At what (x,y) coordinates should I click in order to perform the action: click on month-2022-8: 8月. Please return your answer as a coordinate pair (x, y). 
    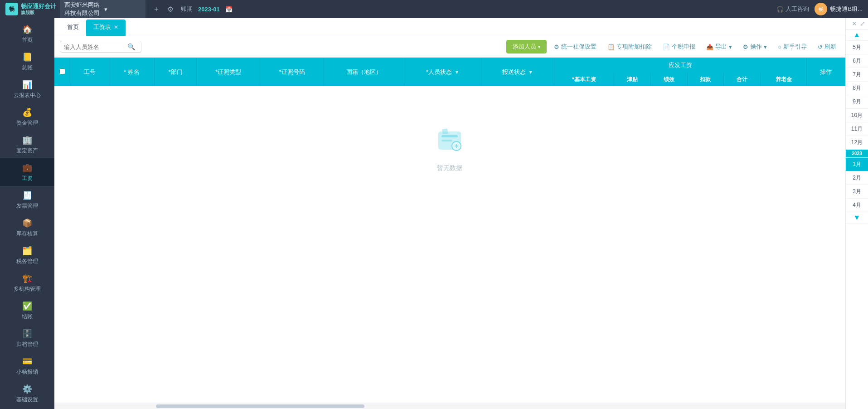
    Looking at the image, I should click on (857, 88).